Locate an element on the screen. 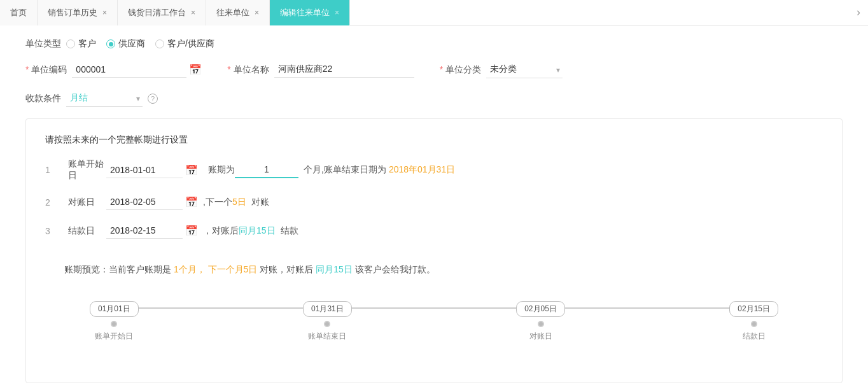 The image size is (868, 387). radio-both-circle is located at coordinates (160, 44).